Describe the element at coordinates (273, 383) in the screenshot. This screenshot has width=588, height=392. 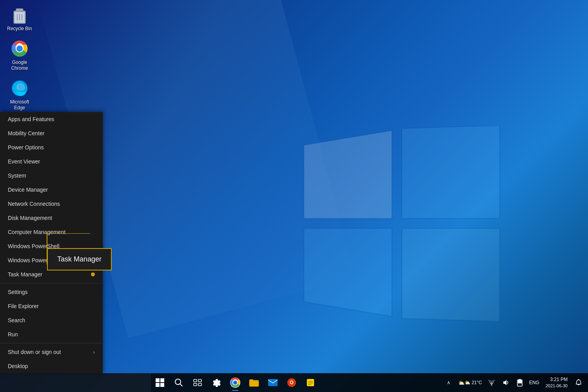
I see `taskbar-mail-button` at that location.